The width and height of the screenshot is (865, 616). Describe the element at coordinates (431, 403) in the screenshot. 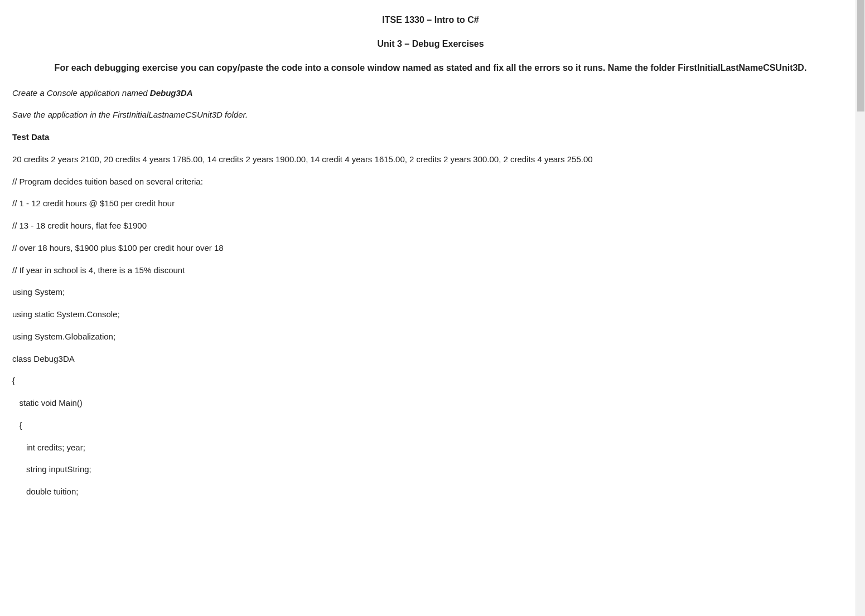

I see `code-line: static void Main()` at that location.